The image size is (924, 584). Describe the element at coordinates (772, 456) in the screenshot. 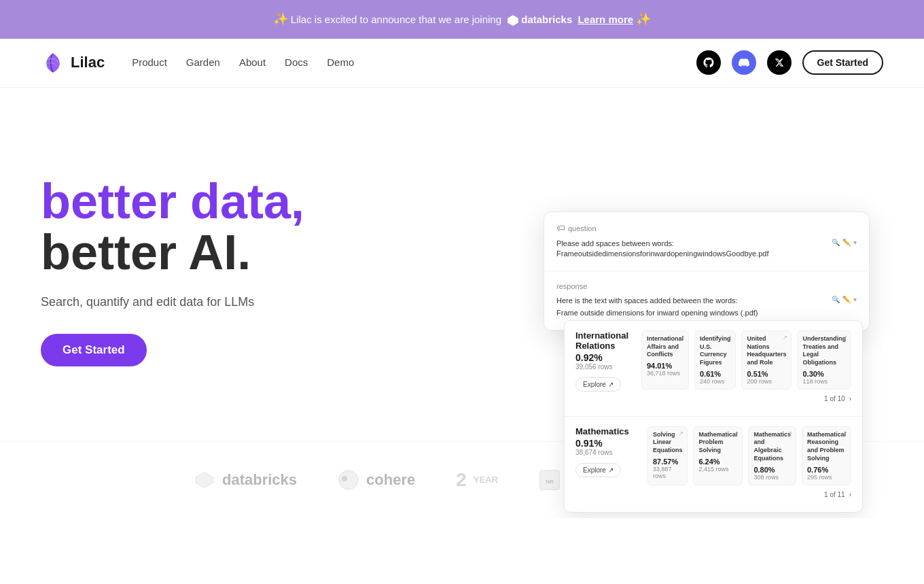

I see `grid-cell-2-2: ↗ Mathematics and Algebraic Equations 0.…` at that location.